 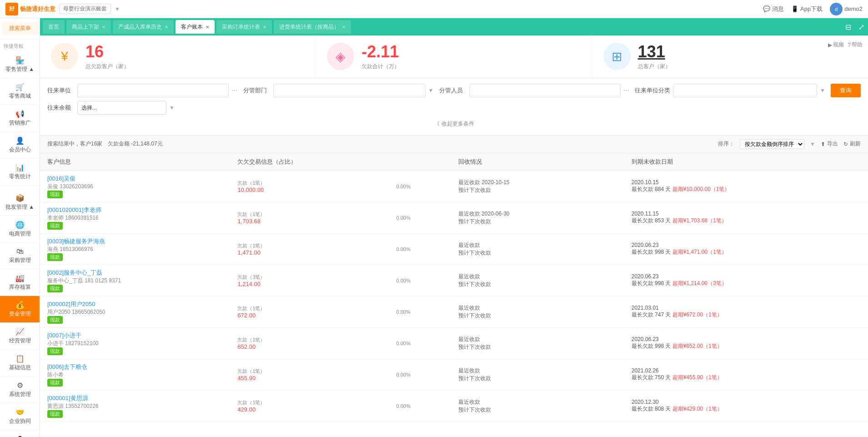 What do you see at coordinates (20, 28) in the screenshot?
I see `search-menu-btn: 搜索菜单` at bounding box center [20, 28].